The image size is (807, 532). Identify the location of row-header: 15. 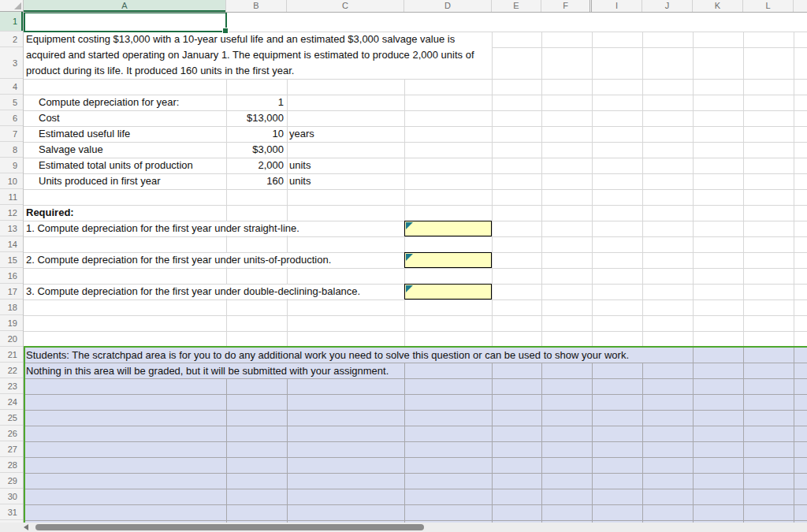
(11, 260).